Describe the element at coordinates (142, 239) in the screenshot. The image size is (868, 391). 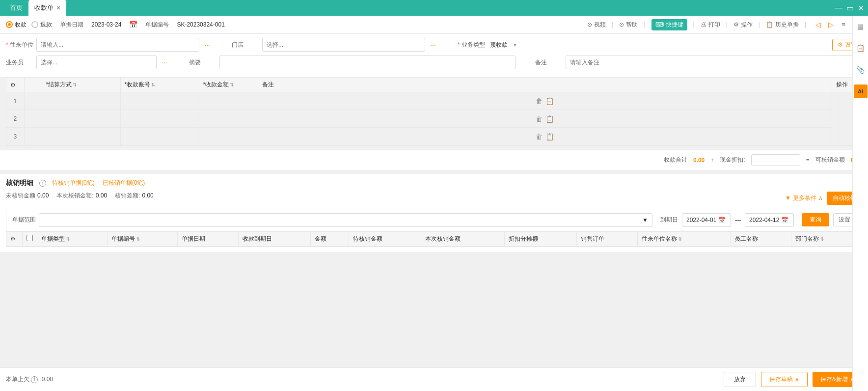
I see `bth-doc-no: 单据编号 ⇅` at that location.